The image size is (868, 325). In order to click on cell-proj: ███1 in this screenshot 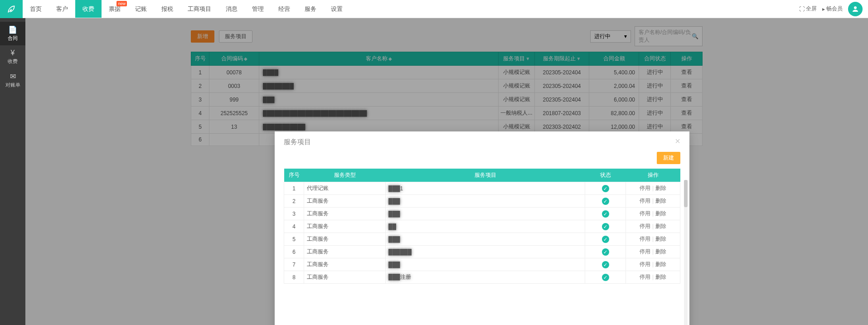, I will do `click(485, 189)`.